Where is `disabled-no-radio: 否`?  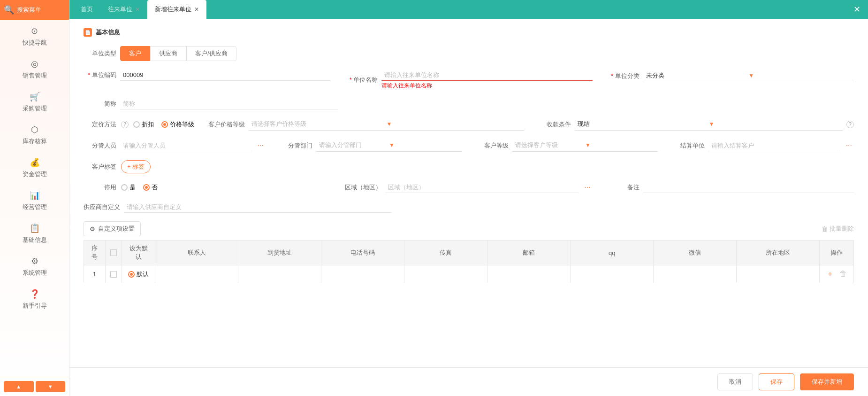 disabled-no-radio: 否 is located at coordinates (150, 187).